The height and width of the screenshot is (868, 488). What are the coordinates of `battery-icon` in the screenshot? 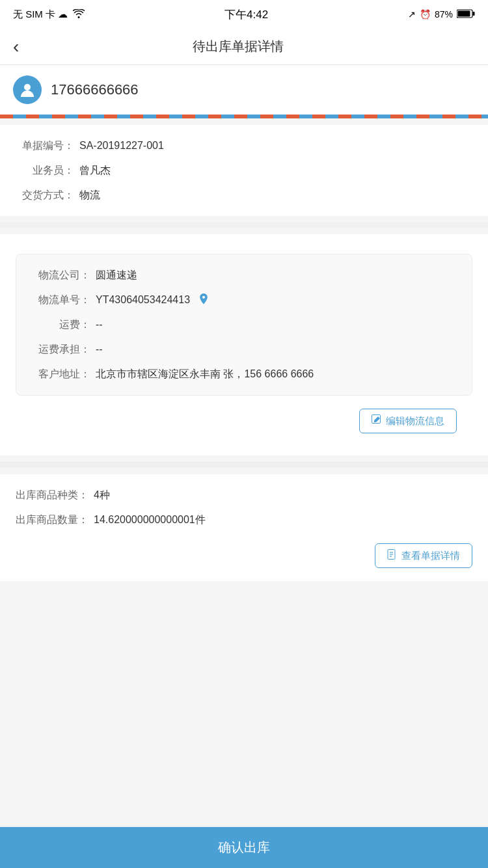 It's located at (466, 14).